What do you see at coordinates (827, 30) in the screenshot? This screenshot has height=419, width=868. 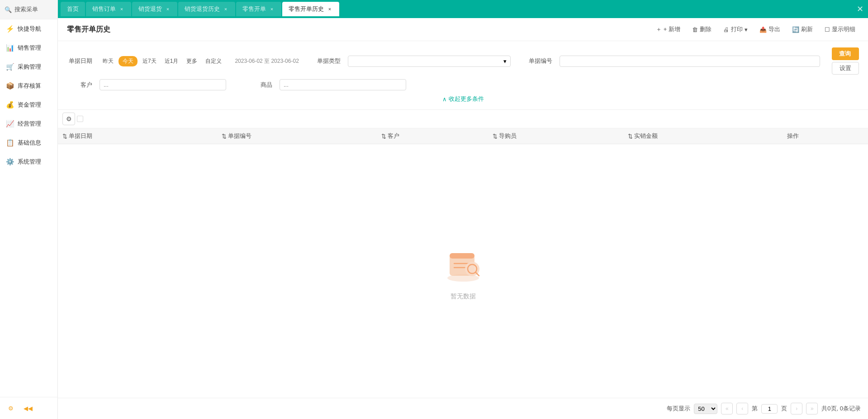 I see `checkbox-icon: ☐` at bounding box center [827, 30].